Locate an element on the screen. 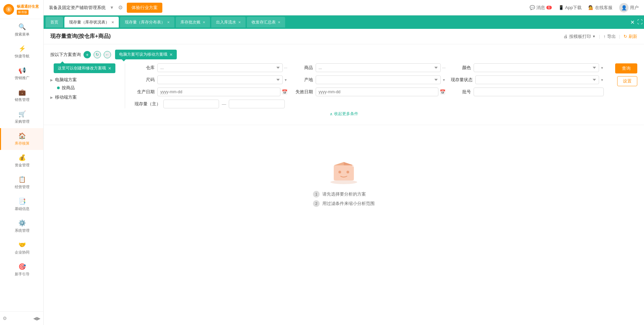 The width and height of the screenshot is (644, 325). sidebar-item-enterprise: 🤝 企业协同 is located at coordinates (21, 248).